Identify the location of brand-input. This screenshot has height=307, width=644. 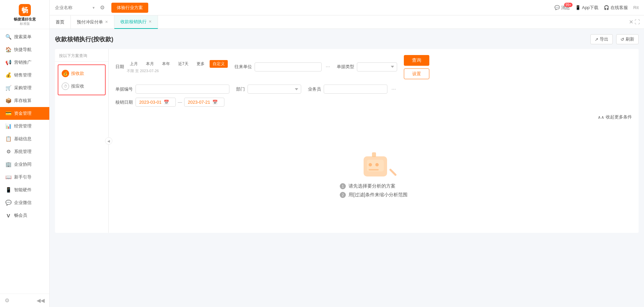
(72, 7).